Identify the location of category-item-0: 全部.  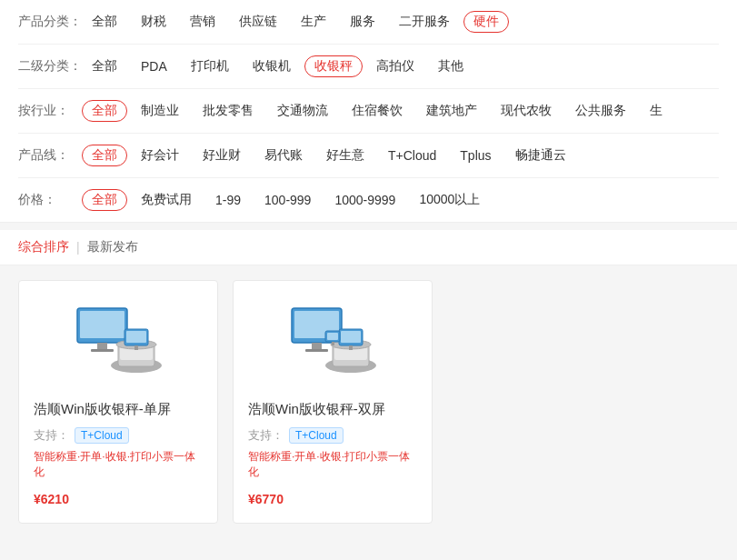
(105, 22).